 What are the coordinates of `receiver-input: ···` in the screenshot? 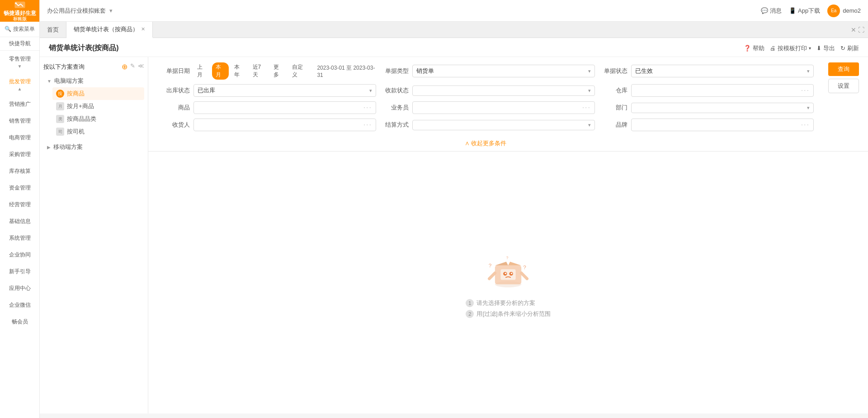 It's located at (285, 125).